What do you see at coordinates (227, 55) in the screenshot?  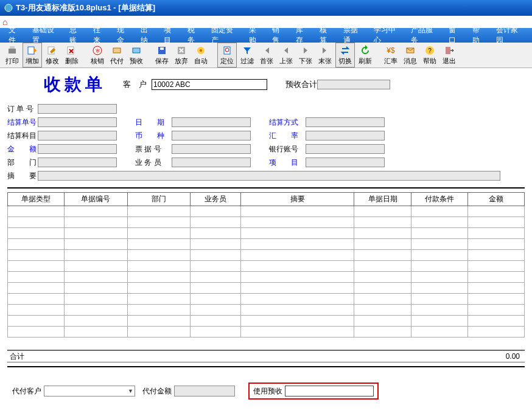 I see `tb-locate: 定位` at bounding box center [227, 55].